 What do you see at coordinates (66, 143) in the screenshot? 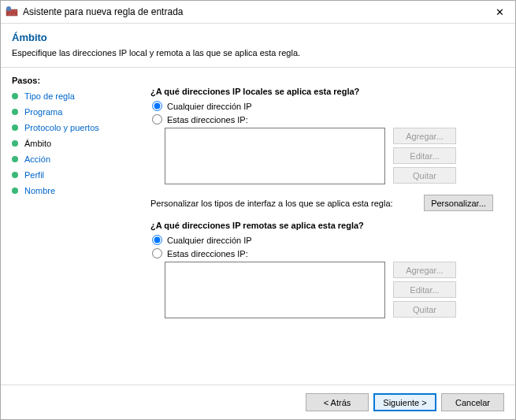
I see `step-ambito: Ámbito` at bounding box center [66, 143].